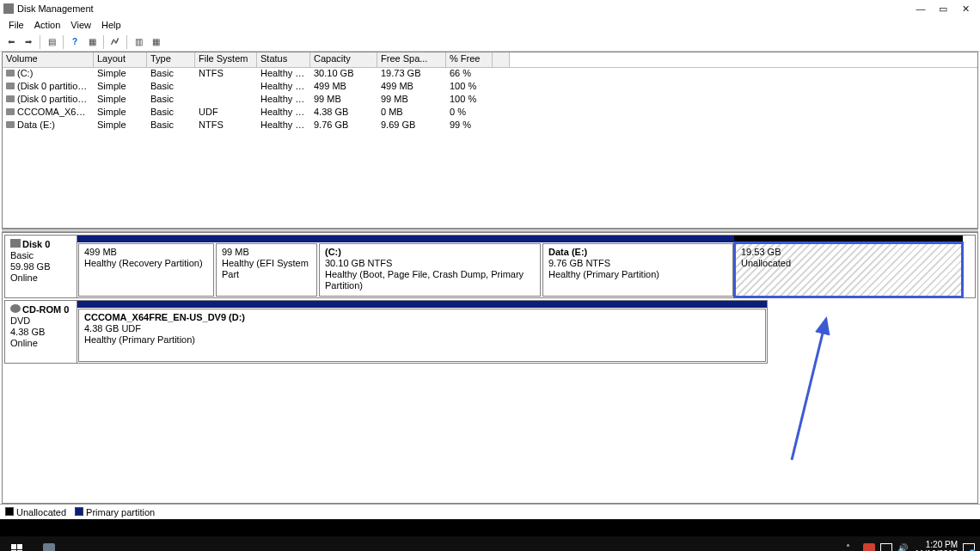 This screenshot has width=980, height=551. I want to click on minimize-button: —, so click(921, 9).